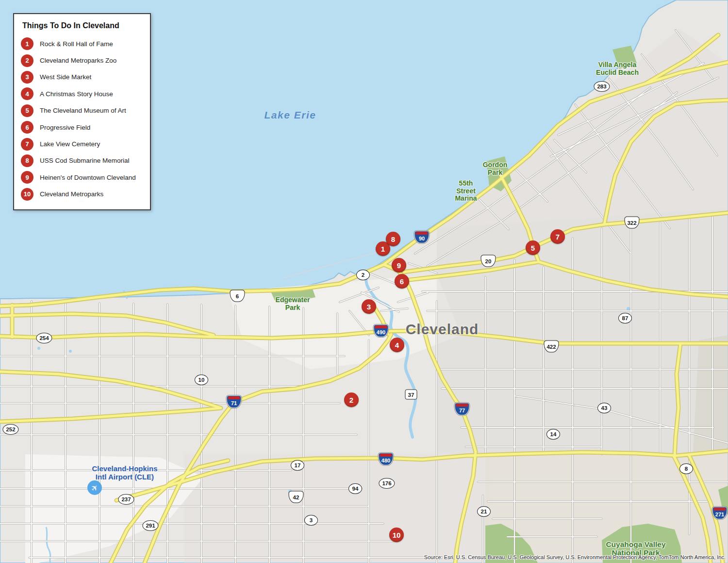  I want to click on map-marker-10: 10, so click(397, 535).